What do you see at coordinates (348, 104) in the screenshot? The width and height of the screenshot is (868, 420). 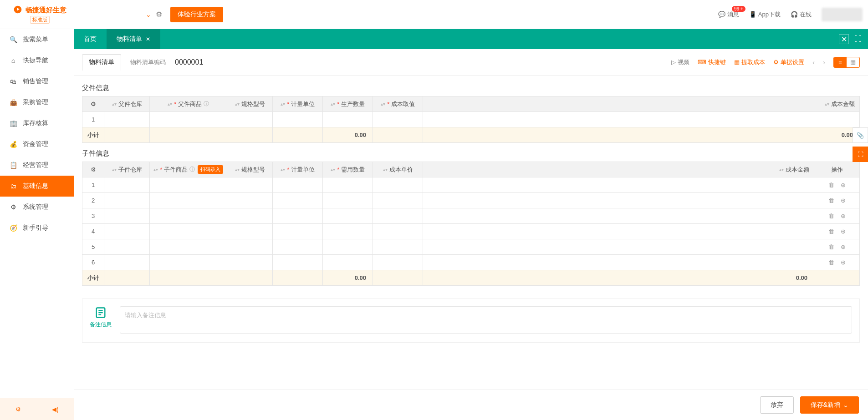 I see `col-parent-qty: ▴▾生产数量` at bounding box center [348, 104].